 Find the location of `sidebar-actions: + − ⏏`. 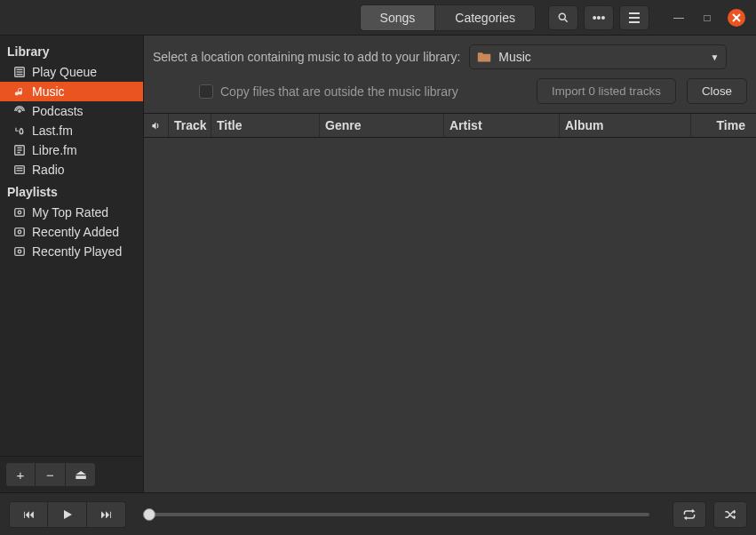

sidebar-actions: + − ⏏ is located at coordinates (71, 475).